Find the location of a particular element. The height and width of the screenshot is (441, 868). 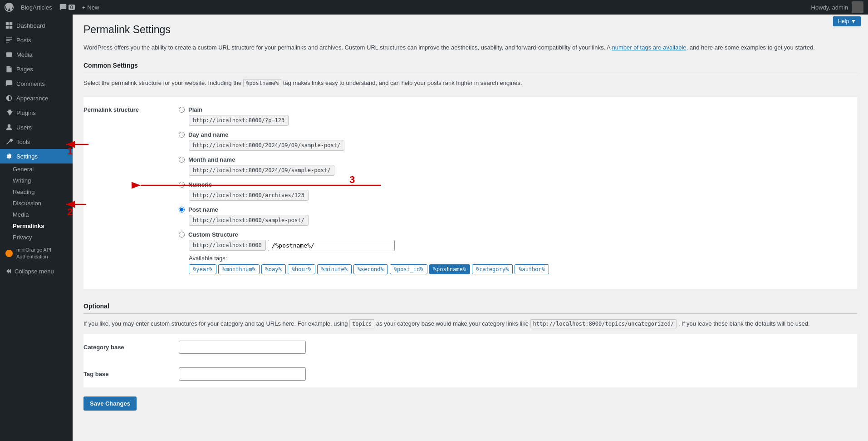

sidebar-item-media: Media is located at coordinates (36, 55).